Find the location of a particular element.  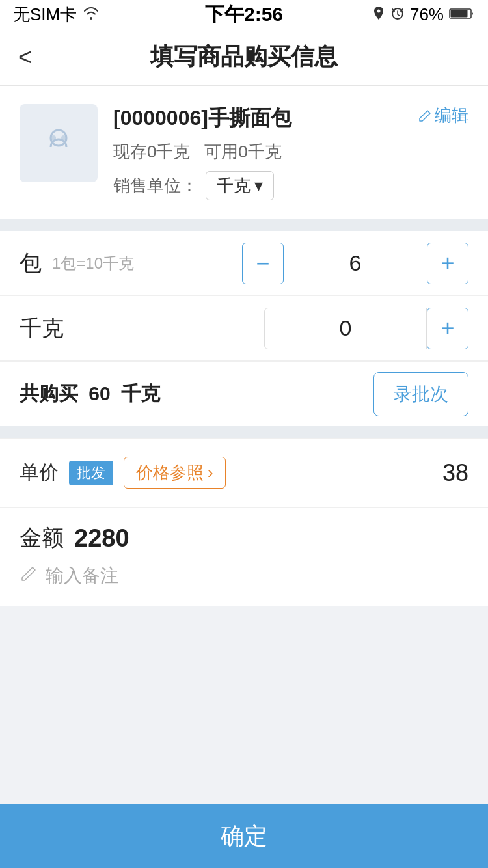

quantity-section: 包 1包=10千克 − + 千克 + is located at coordinates (244, 296).